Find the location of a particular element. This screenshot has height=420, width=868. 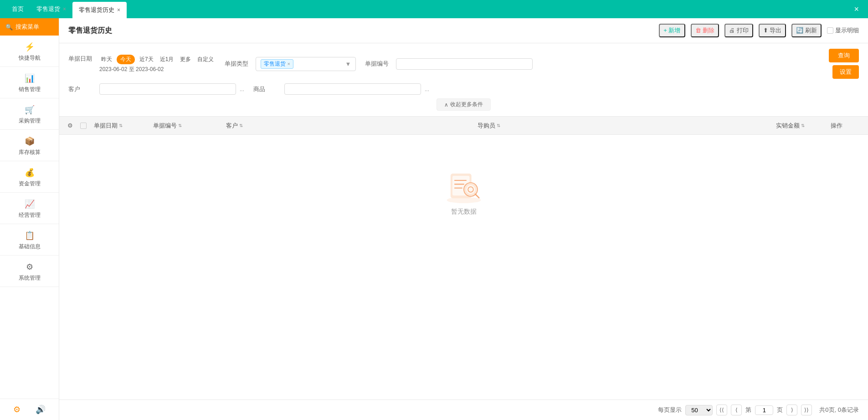

show-detail-toggle: 显示明细 is located at coordinates (843, 31).